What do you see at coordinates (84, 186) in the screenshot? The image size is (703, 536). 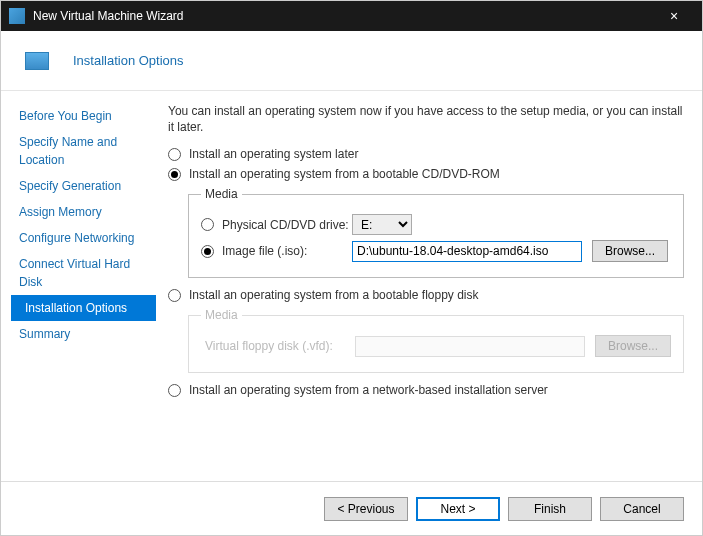 I see `step-specify-generation: Specify Generation` at bounding box center [84, 186].